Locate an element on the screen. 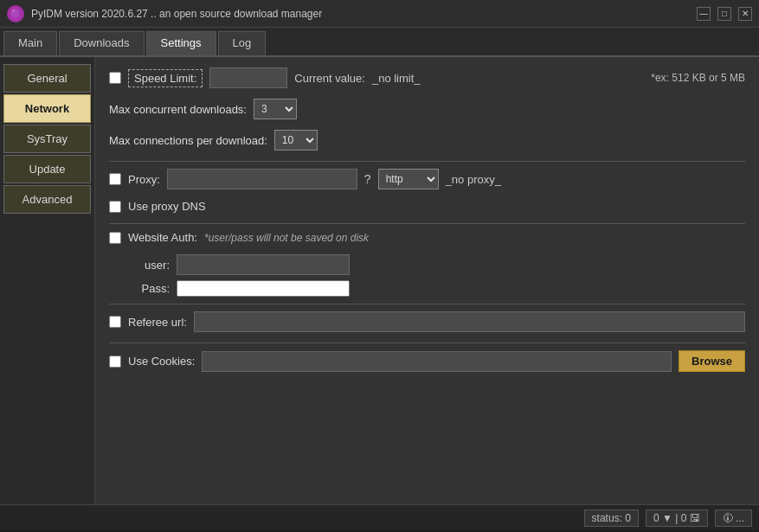 Image resolution: width=759 pixels, height=532 pixels. referee-url-input is located at coordinates (469, 322).